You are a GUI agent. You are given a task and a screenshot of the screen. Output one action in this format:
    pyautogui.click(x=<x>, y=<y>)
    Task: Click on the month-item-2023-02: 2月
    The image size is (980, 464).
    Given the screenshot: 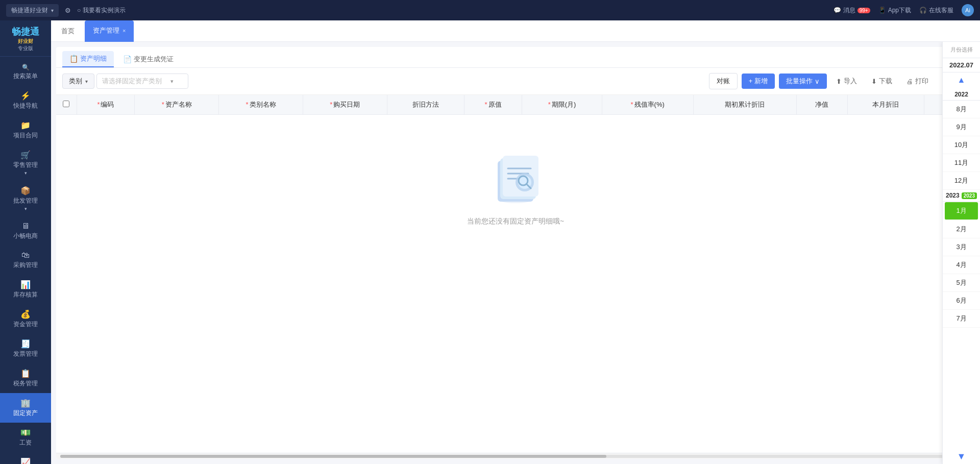 What is the action you would take?
    pyautogui.click(x=962, y=230)
    